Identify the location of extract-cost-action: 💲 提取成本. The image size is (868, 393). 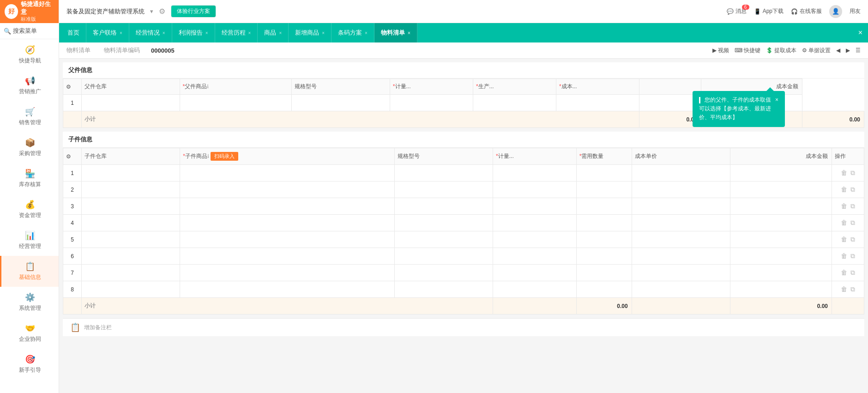
(781, 51).